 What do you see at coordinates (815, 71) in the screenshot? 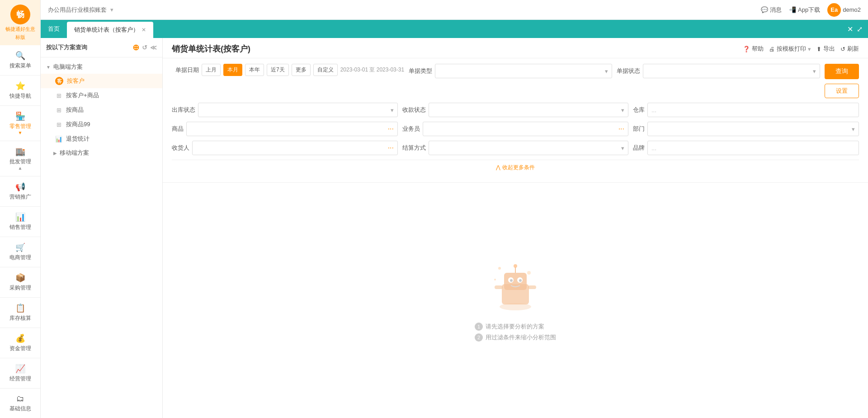
I see `doc-status-dropdown-icon: ▾` at bounding box center [815, 71].